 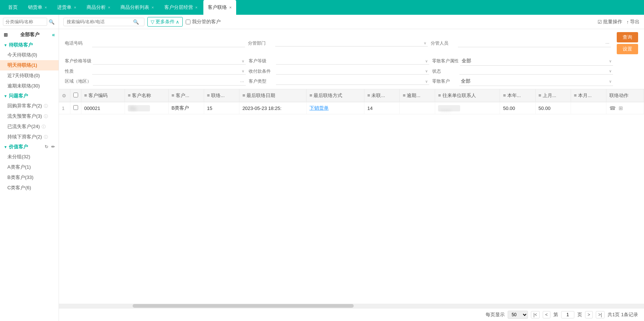 I want to click on phone-field: 电话号码, so click(x=155, y=44).